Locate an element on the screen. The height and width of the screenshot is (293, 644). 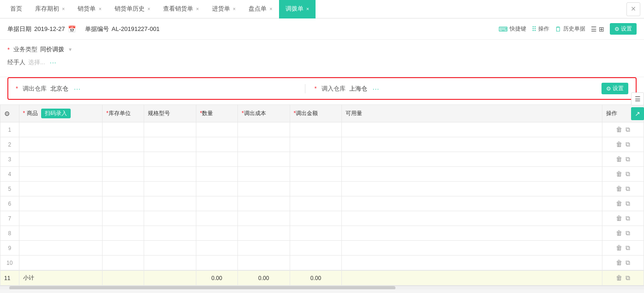
tab-home: 首页 is located at coordinates (16, 9).